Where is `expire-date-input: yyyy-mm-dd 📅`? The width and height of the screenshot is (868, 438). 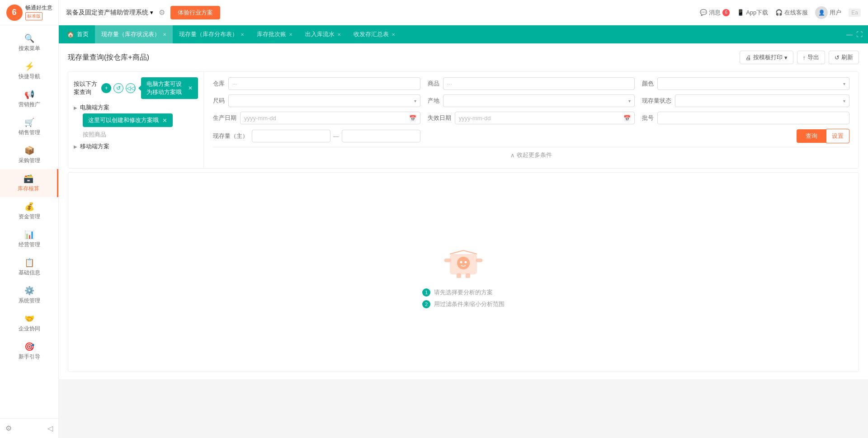
expire-date-input: yyyy-mm-dd 📅 is located at coordinates (545, 118).